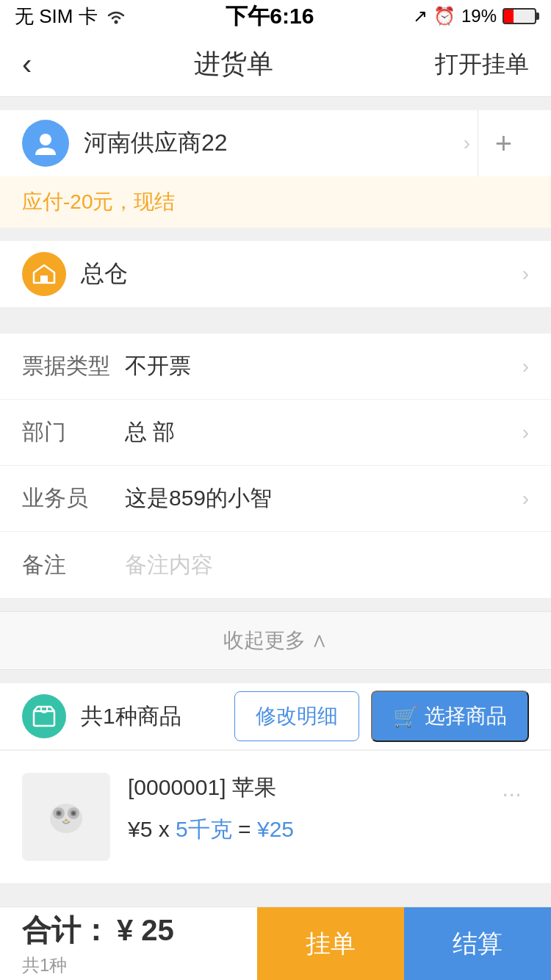 The image size is (551, 980). I want to click on more-options-button: ···, so click(511, 793).